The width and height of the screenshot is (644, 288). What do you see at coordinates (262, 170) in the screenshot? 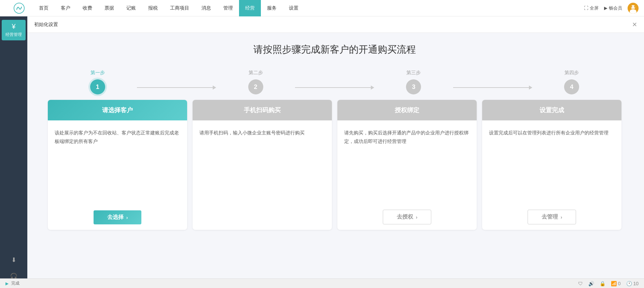
I see `card-2-body: 请用手机扫码，输入小微企业主账号密码进行购买` at bounding box center [262, 170].